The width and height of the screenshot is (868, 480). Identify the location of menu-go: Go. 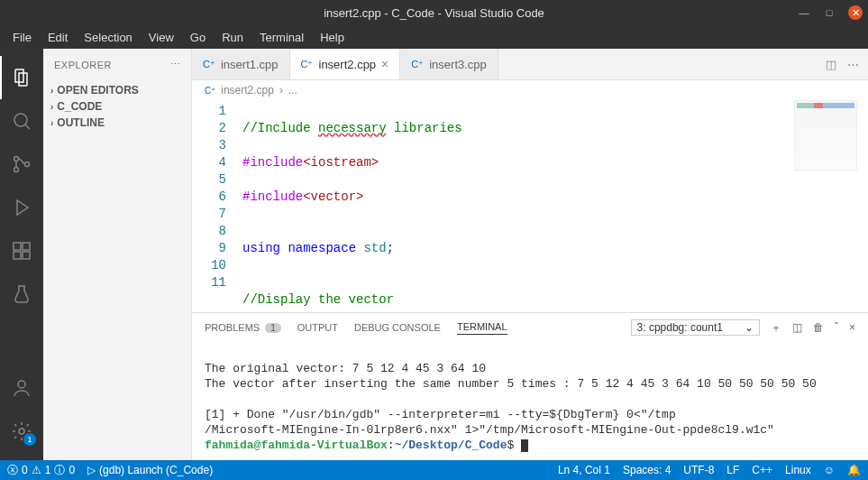
(198, 38).